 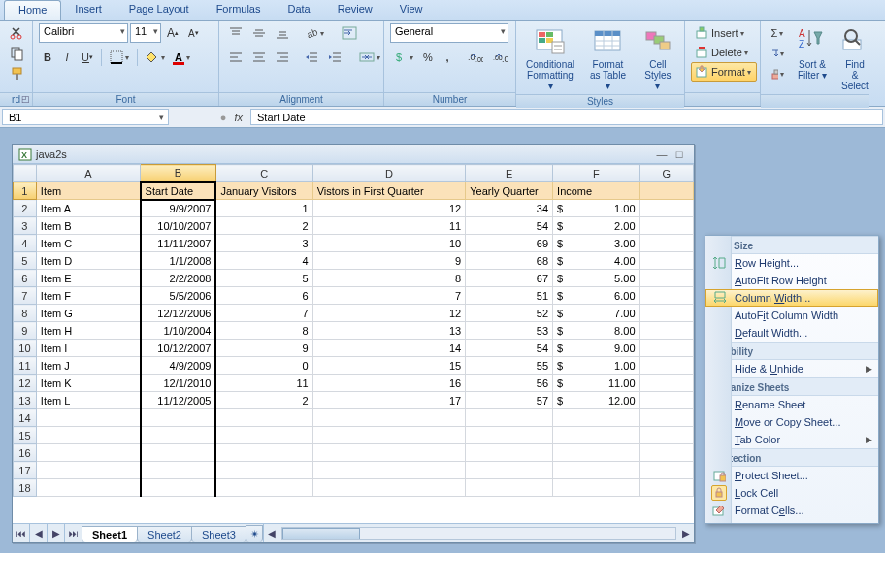 I want to click on cell-C12: 11, so click(x=264, y=383).